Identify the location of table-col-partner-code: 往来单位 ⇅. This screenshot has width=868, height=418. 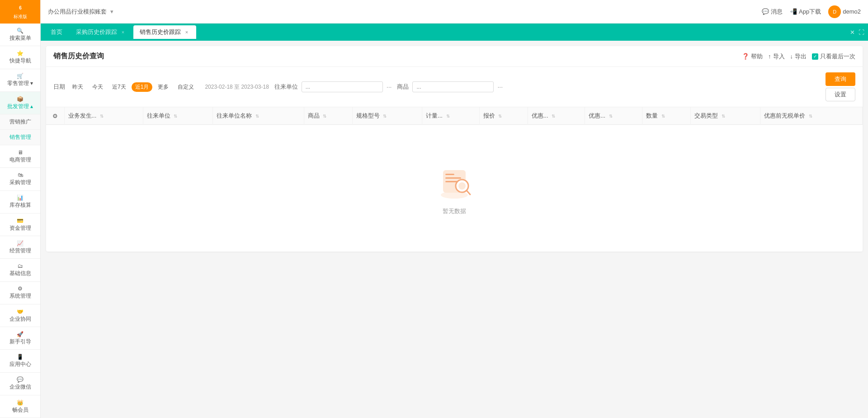
(178, 116).